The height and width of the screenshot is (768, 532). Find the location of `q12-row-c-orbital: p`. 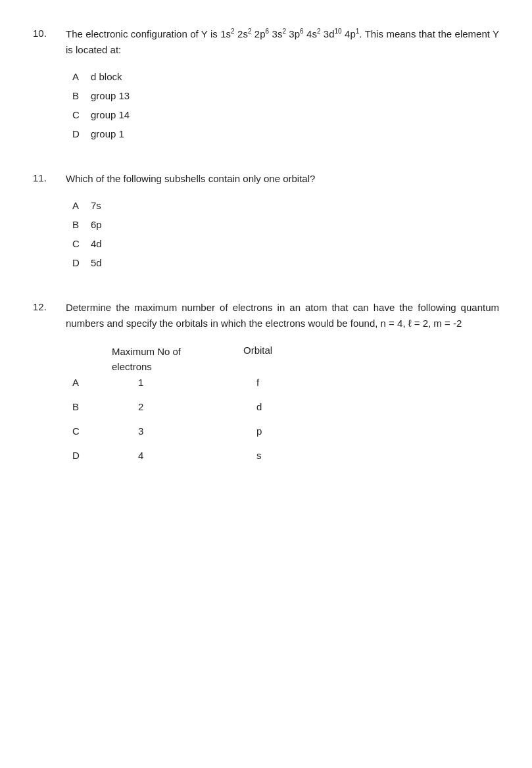

q12-row-c-orbital: p is located at coordinates (250, 431).